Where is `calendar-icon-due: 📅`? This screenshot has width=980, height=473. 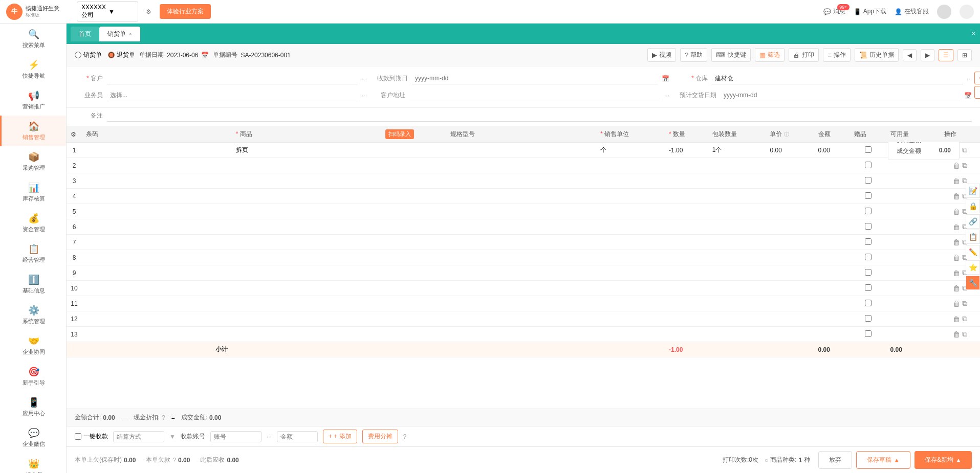
calendar-icon-due: 📅 is located at coordinates (665, 79).